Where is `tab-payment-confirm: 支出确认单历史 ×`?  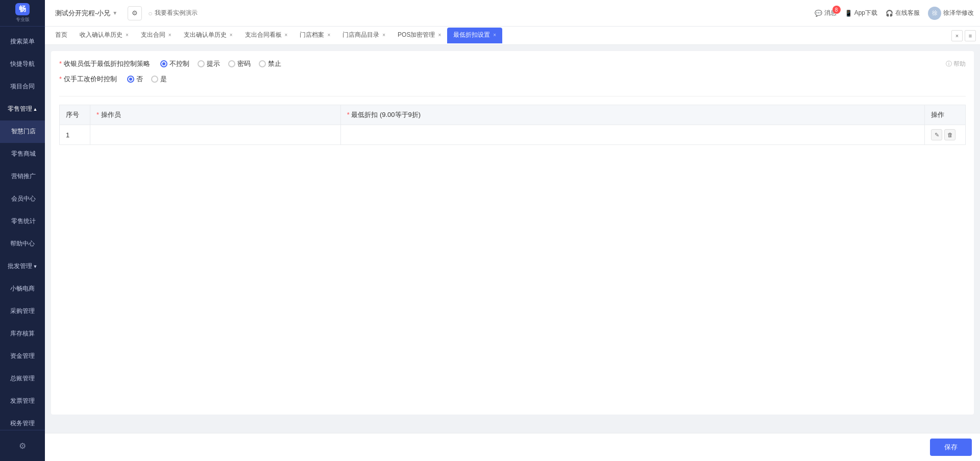
tab-payment-confirm: 支出确认单历史 × is located at coordinates (208, 36).